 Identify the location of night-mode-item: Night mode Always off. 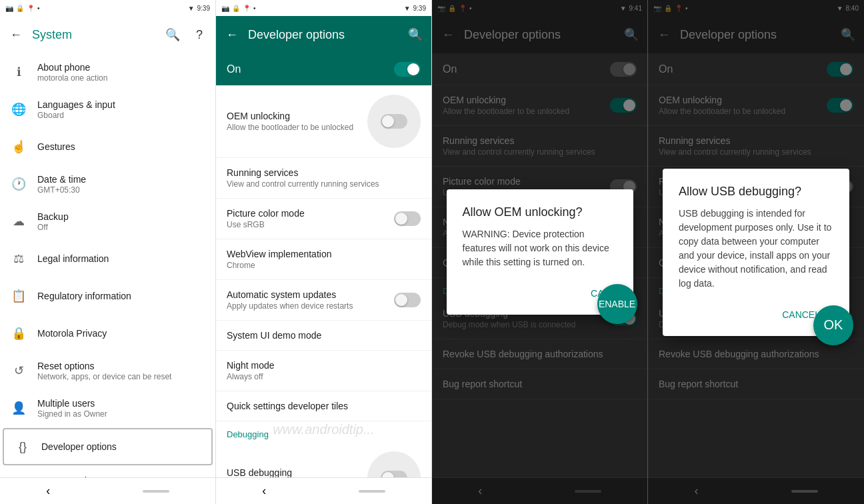
(324, 371).